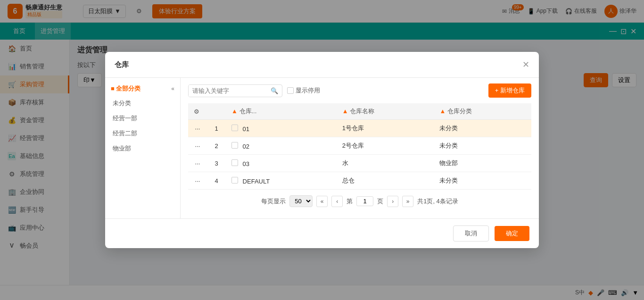 The width and height of the screenshot is (644, 300). I want to click on row-name: 水, so click(386, 163).